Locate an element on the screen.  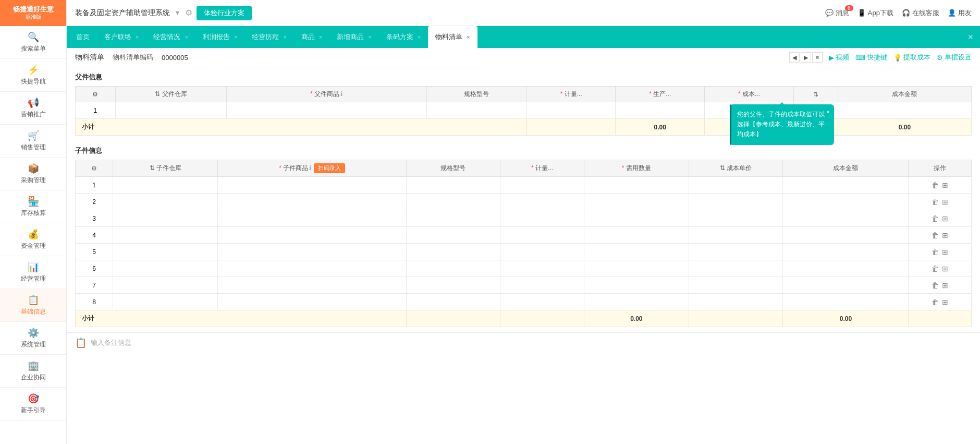
child-col-settings: ⚙ is located at coordinates (94, 169).